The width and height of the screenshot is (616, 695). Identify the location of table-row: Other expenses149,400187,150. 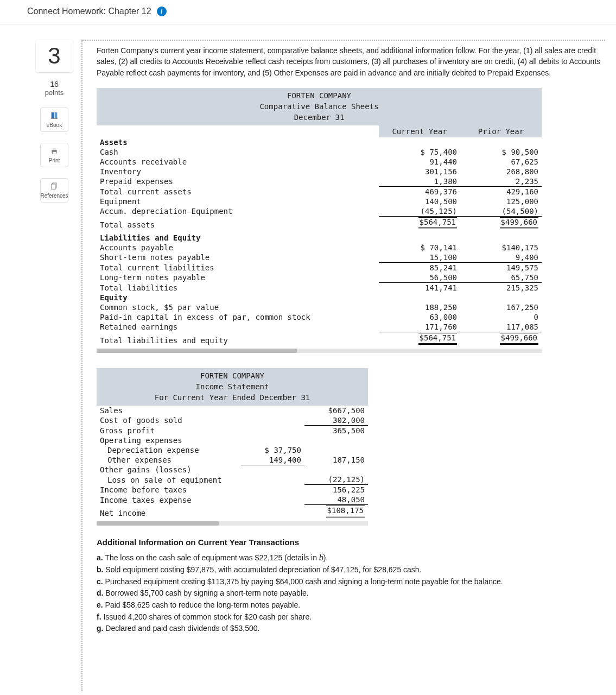
(232, 460).